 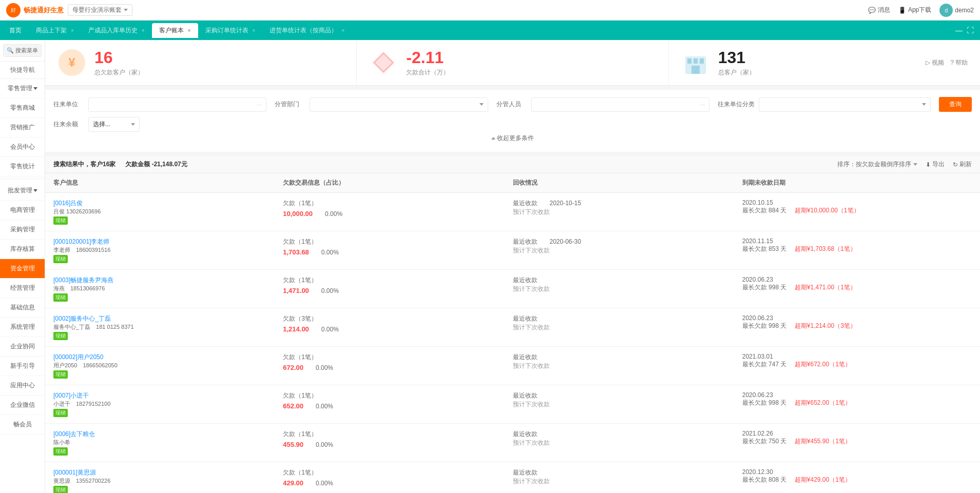 I want to click on tab-product-shelf: 商品上下架 ×, so click(x=55, y=31).